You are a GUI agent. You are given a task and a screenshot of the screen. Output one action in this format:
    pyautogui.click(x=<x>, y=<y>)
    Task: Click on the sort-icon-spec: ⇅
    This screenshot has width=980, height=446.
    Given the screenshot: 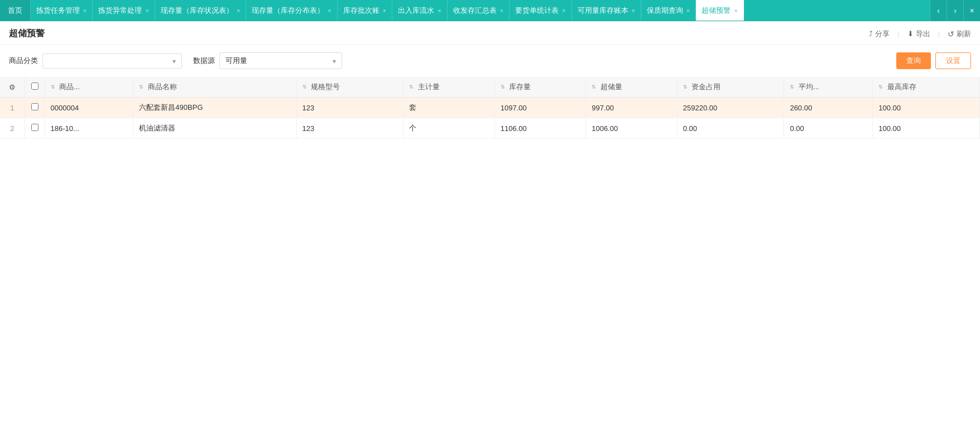 What is the action you would take?
    pyautogui.click(x=305, y=87)
    